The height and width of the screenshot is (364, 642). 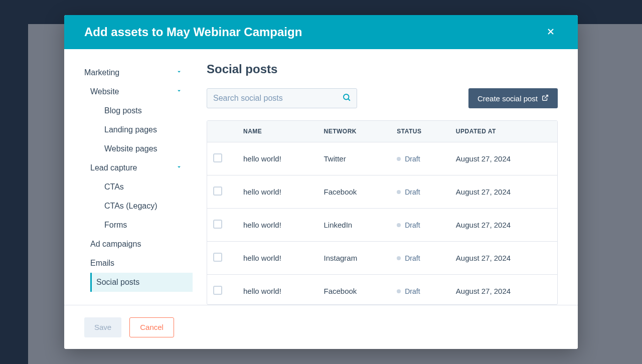 What do you see at coordinates (513, 98) in the screenshot?
I see `create-social-post-button: Create social post` at bounding box center [513, 98].